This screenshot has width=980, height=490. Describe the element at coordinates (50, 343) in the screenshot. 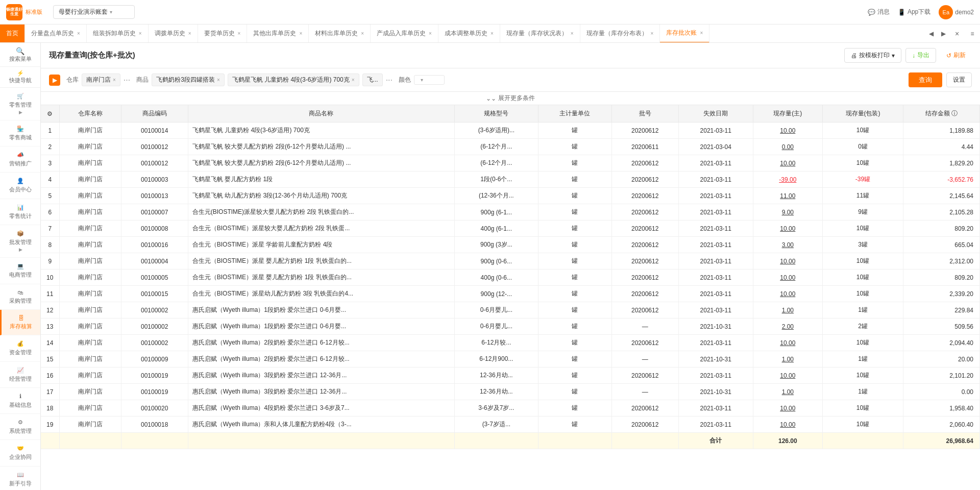

I see `row-index: 14` at that location.